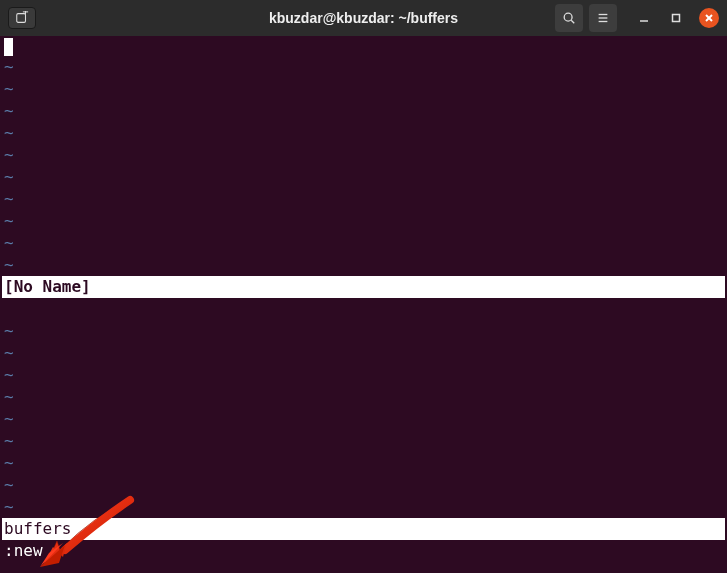 This screenshot has height=573, width=727. I want to click on cursor-line, so click(364, 47).